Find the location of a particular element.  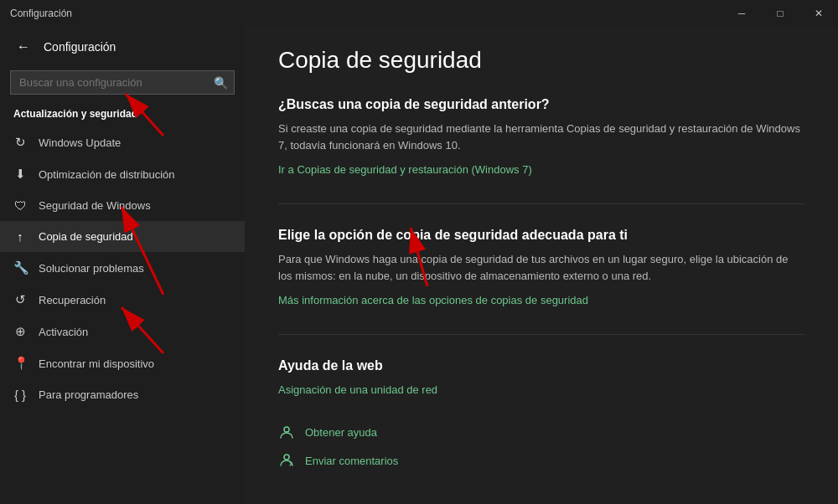

section-opcion-copia: Elige la opción de copia de seguridad ad… is located at coordinates (541, 268).